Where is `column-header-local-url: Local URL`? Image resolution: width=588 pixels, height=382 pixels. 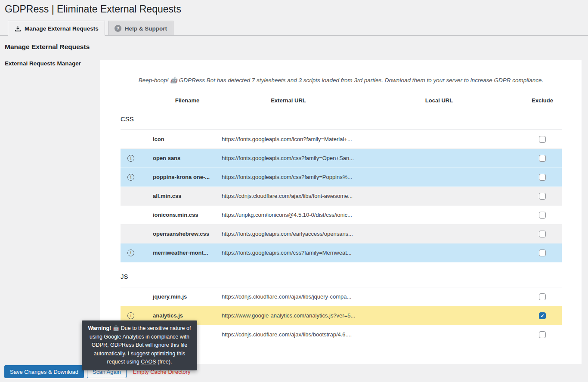 column-header-local-url: Local URL is located at coordinates (439, 101).